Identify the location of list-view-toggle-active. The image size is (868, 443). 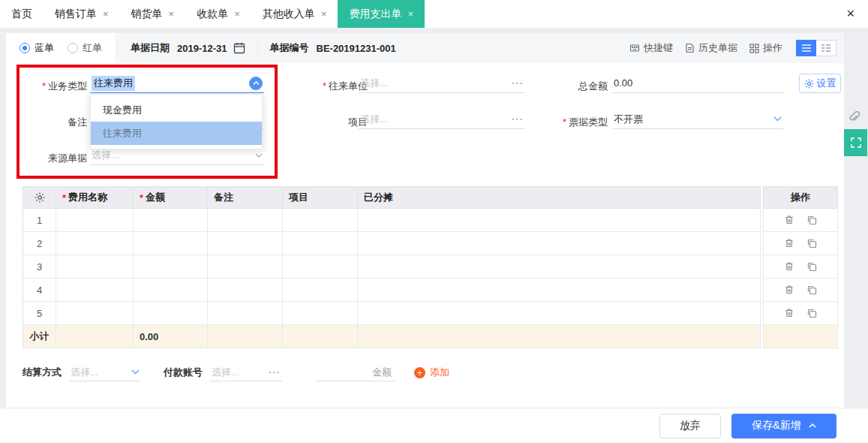
(806, 48).